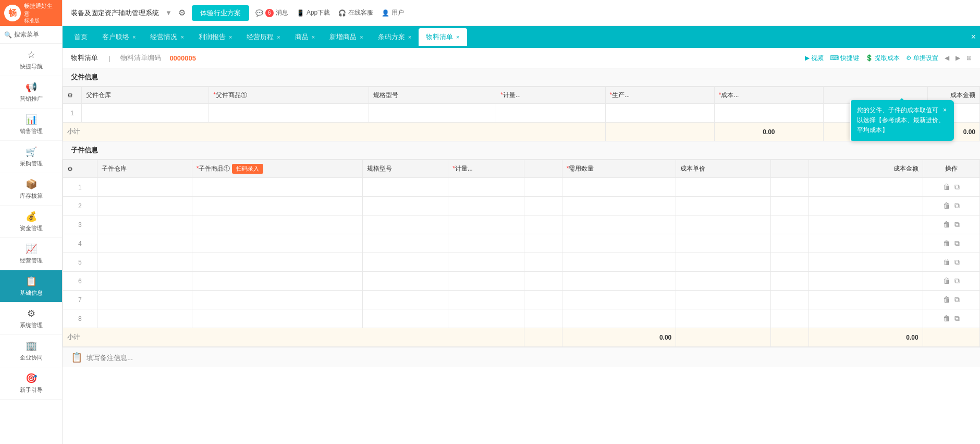 This screenshot has width=980, height=444. Describe the element at coordinates (433, 95) in the screenshot. I see `parent-col-spec: 规格型号` at that location.